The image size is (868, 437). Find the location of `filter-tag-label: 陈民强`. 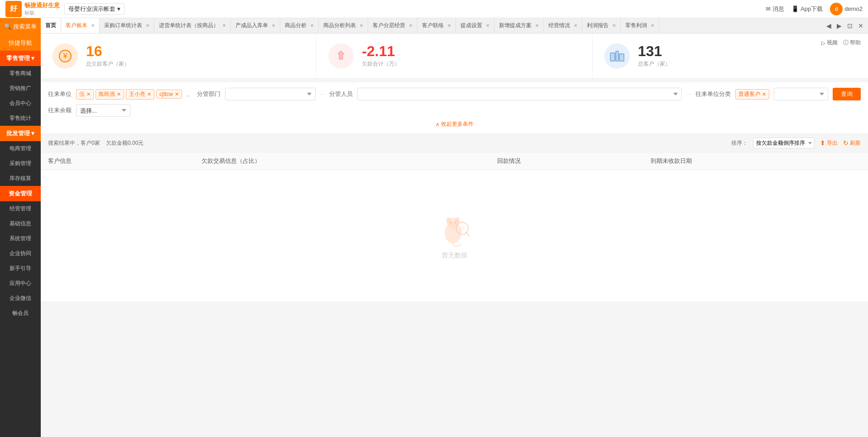

filter-tag-label: 陈民强 is located at coordinates (107, 94).